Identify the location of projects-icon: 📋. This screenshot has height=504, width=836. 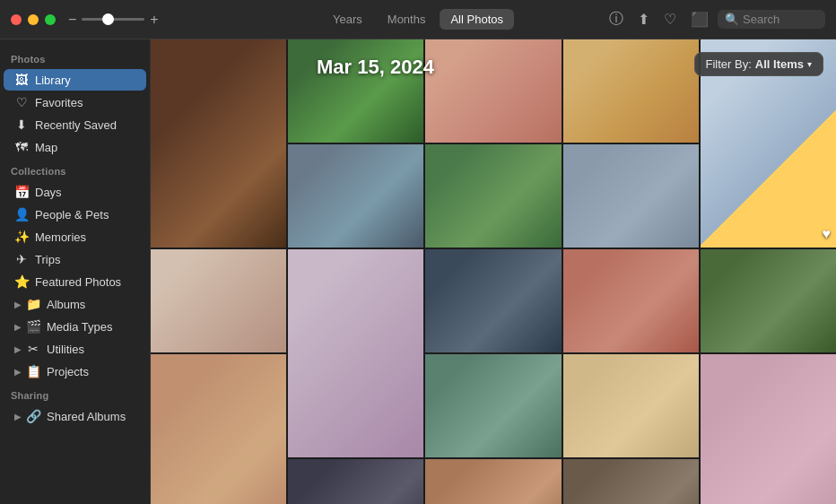
(33, 371).